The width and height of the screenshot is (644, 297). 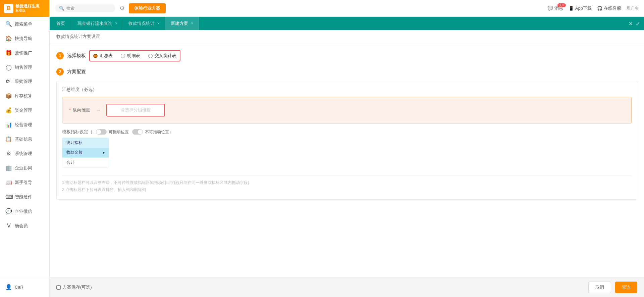 What do you see at coordinates (25, 287) in the screenshot?
I see `sidebar-item-avatar: 👤 CaR` at bounding box center [25, 287].